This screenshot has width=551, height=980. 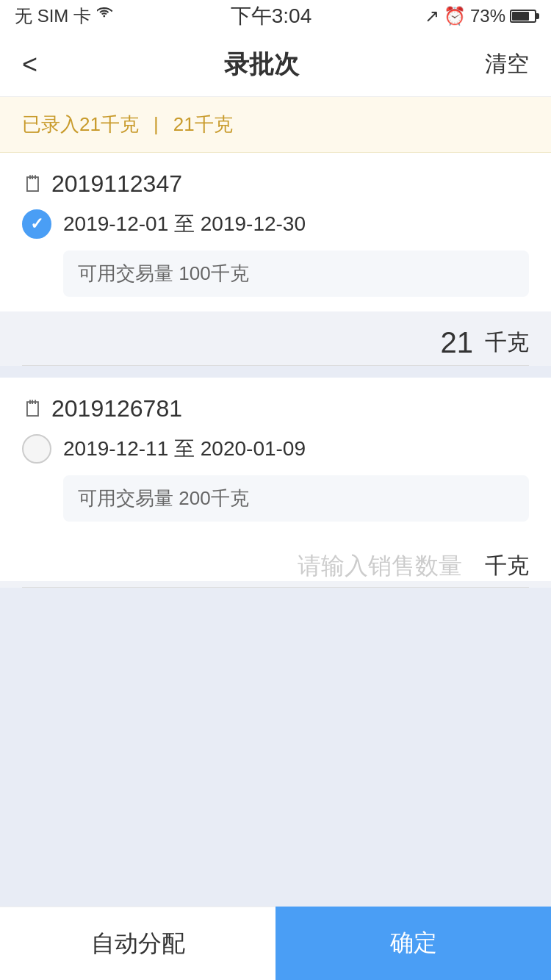 What do you see at coordinates (276, 125) in the screenshot?
I see `summary-bar: 已录入21千克 | 21千克` at bounding box center [276, 125].